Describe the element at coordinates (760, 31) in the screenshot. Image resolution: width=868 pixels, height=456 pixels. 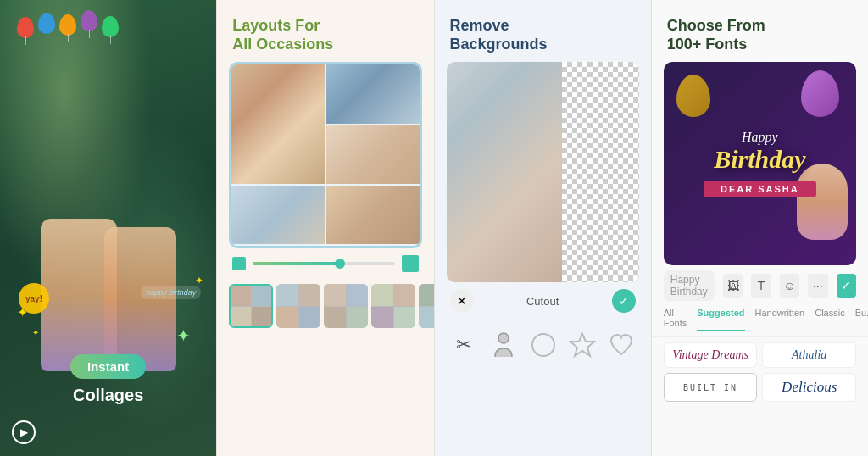
I see `panel-4-header: Choose From 100+ Fonts` at that location.